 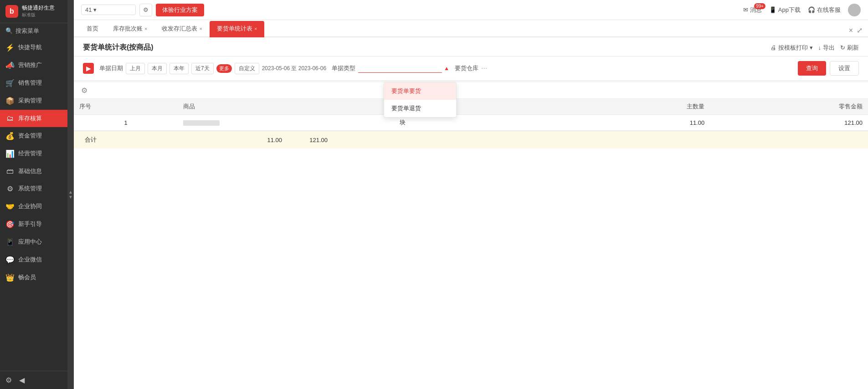 What do you see at coordinates (30, 260) in the screenshot?
I see `nav-label-wechat: 企业微信` at bounding box center [30, 260].